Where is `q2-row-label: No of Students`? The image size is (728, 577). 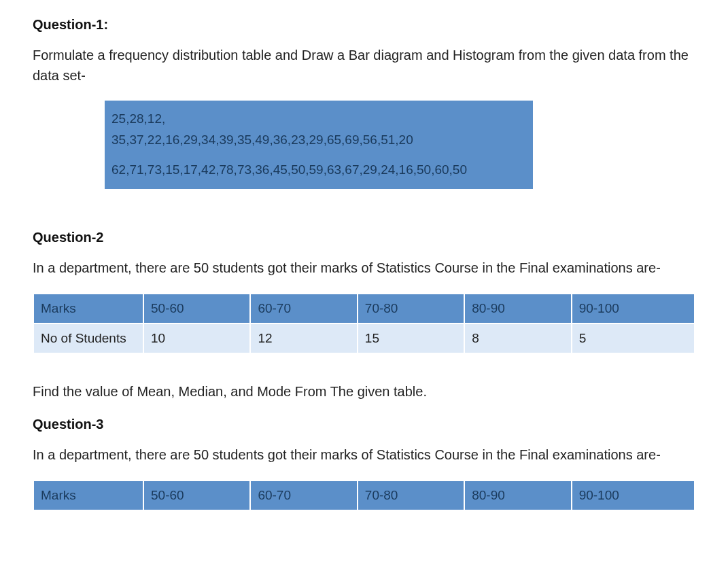 q2-row-label: No of Students is located at coordinates (88, 338).